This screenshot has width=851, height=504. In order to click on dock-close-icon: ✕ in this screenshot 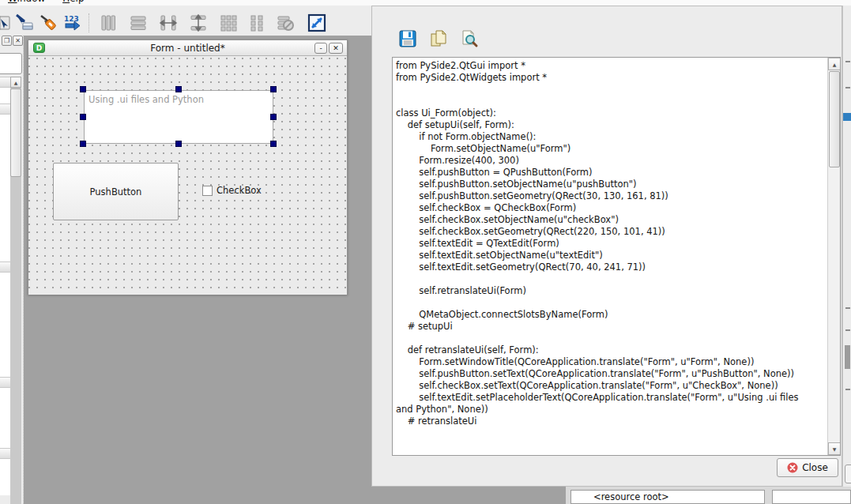, I will do `click(17, 41)`.